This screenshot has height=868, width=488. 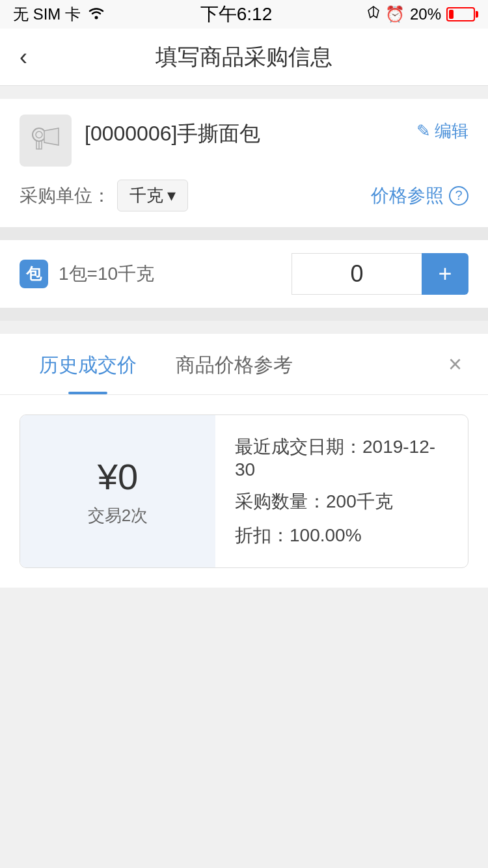 What do you see at coordinates (407, 196) in the screenshot?
I see `price-ref-label: 价格参照` at bounding box center [407, 196].